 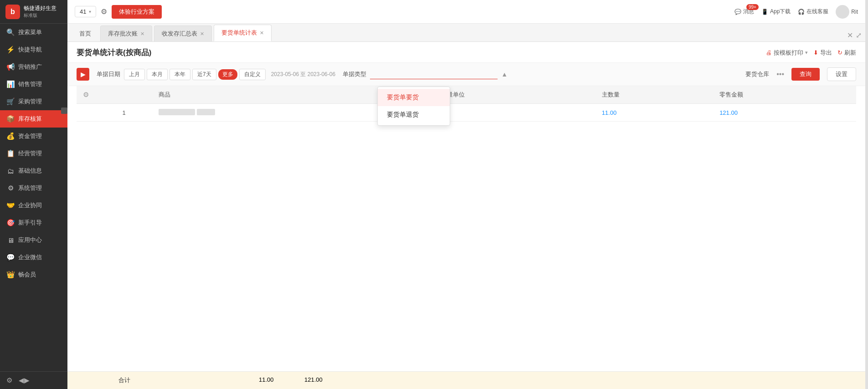 I want to click on sidebar-label-purchase: 采购管理, so click(x=30, y=102).